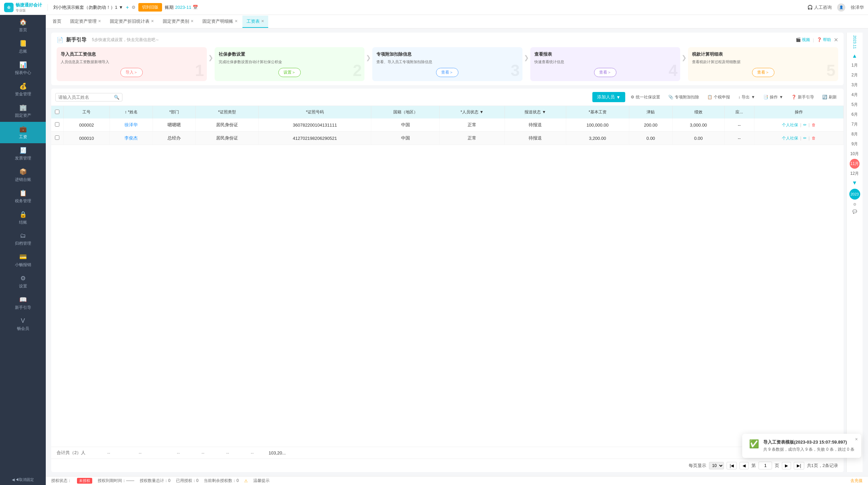 Image resolution: width=868 pixels, height=485 pixels. Describe the element at coordinates (854, 174) in the screenshot. I see `cal-month-12月: 12月` at that location.